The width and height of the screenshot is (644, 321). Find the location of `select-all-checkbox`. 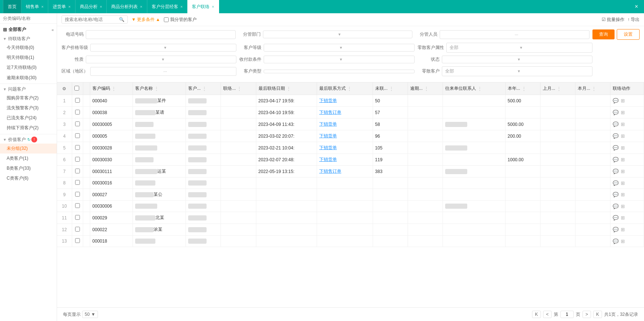

select-all-checkbox is located at coordinates (77, 88).